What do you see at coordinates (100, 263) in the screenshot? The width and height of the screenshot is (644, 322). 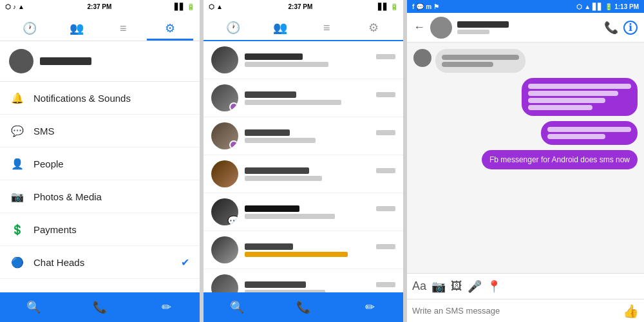 I see `menu-item-chatheads: 🔵 Chat Heads ✔` at bounding box center [100, 263].